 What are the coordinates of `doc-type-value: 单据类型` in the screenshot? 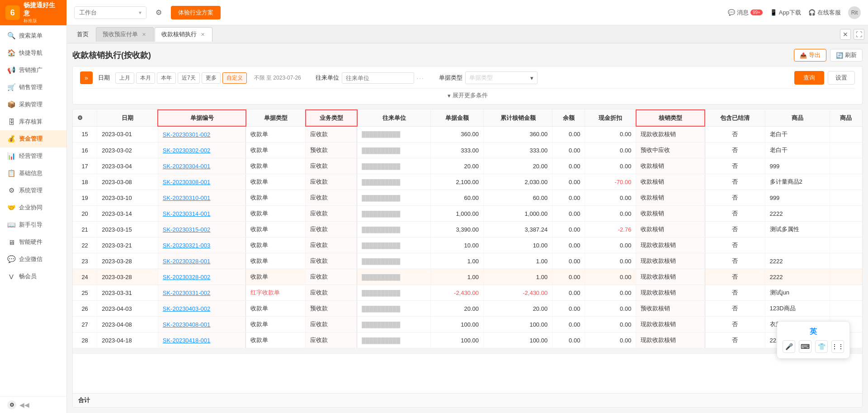 It's located at (481, 78).